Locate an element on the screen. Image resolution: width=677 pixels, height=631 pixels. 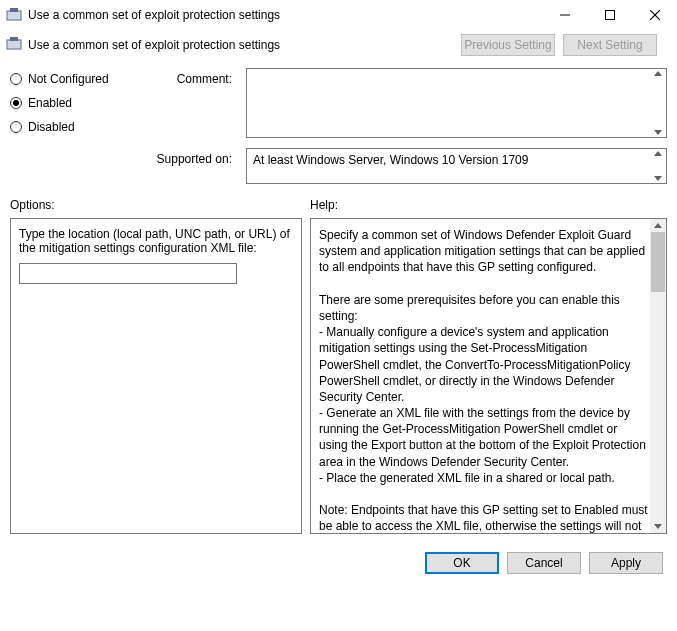
apply-button: Apply is located at coordinates (626, 563).